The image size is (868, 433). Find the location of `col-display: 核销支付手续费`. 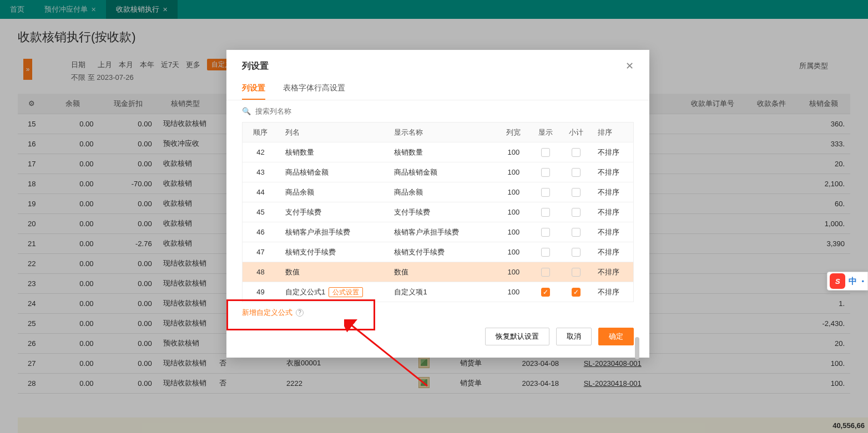

col-display: 核销支付手续费 is located at coordinates (442, 252).